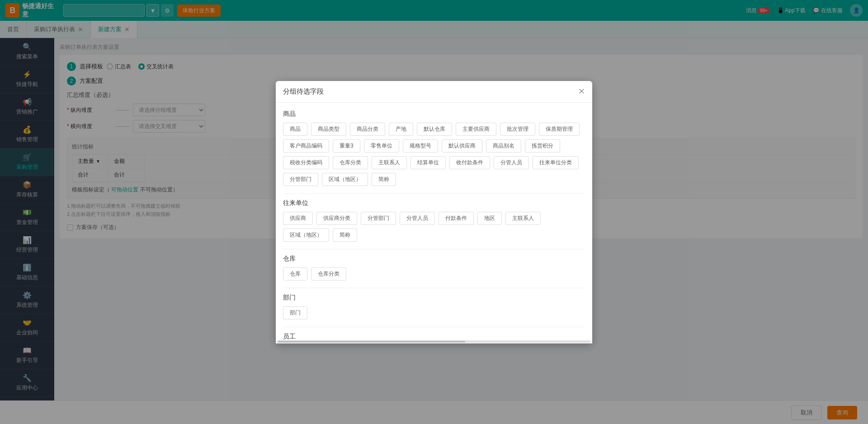  Describe the element at coordinates (368, 129) in the screenshot. I see `chip-goods-2: 商品分类` at that location.